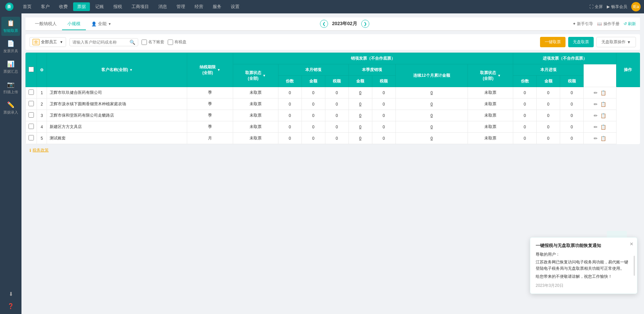 The image size is (644, 314). Describe the element at coordinates (11, 67) in the screenshot. I see `sidebar-item-summary: 📊 票据汇总` at that location.